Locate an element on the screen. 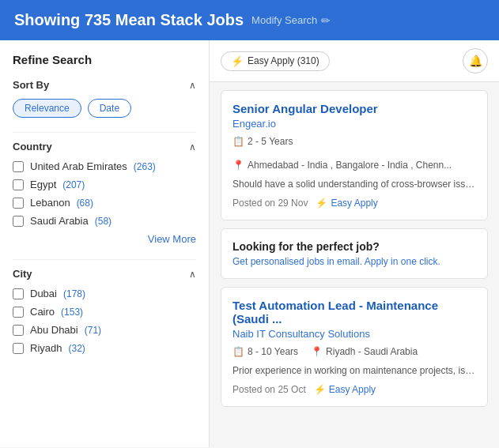 The width and height of the screenshot is (499, 448). city-abudhabi-checkbox is located at coordinates (18, 330).